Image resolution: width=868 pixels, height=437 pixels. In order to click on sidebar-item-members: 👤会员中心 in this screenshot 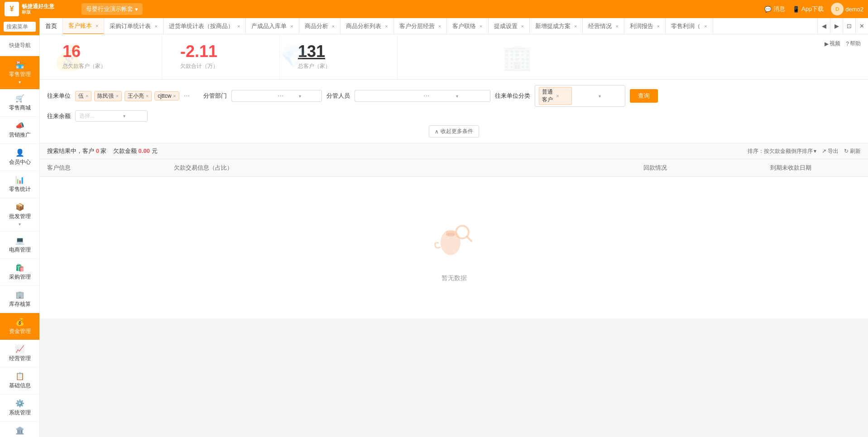, I will do `click(20, 157)`.